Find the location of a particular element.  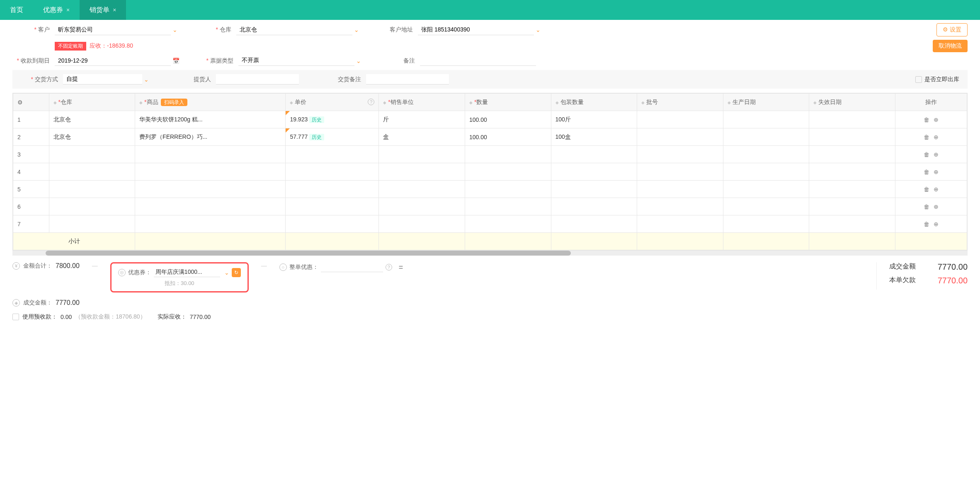

scan-button: 扫码录入 is located at coordinates (174, 102).